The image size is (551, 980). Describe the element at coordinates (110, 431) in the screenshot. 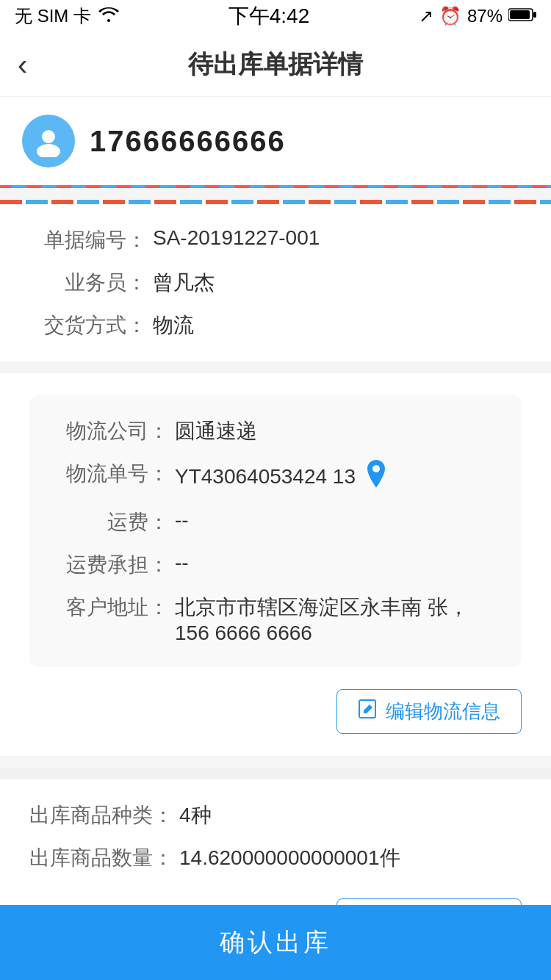

I see `logistics-company-label: 物流公司：` at that location.